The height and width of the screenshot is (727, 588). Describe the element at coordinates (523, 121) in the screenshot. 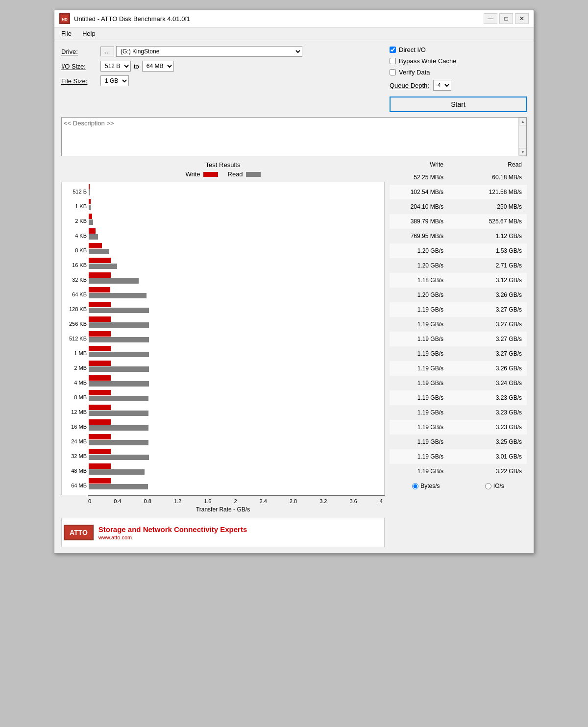

I see `scroll-up-arrow: ▲` at that location.